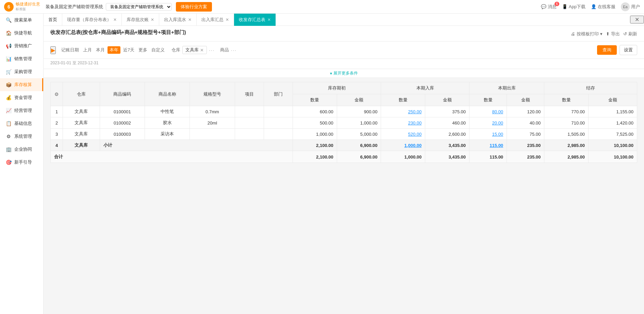  I want to click on export-button: ⬆ 导出, so click(613, 34).